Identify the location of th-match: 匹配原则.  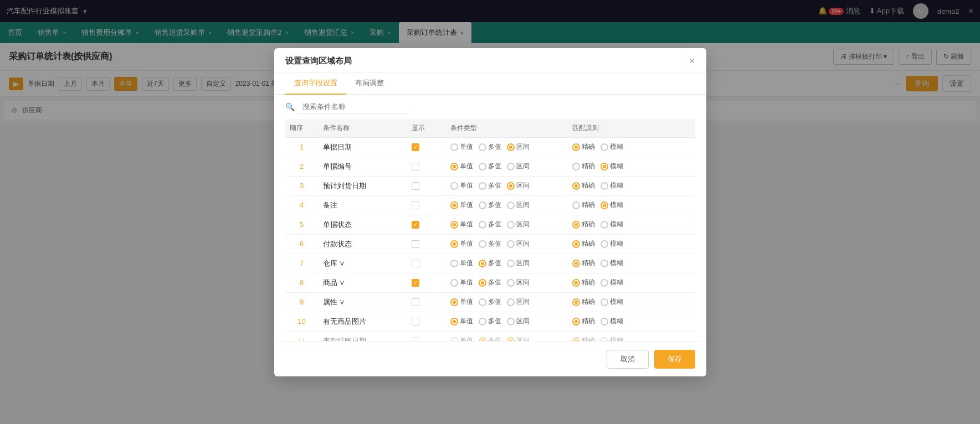
(623, 124).